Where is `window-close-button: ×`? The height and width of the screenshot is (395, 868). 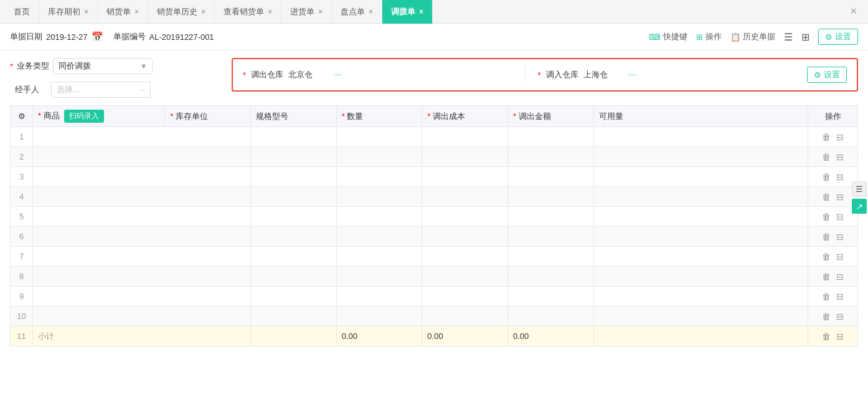 window-close-button: × is located at coordinates (853, 11).